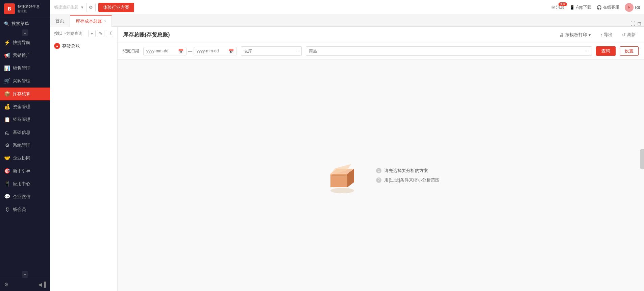 The width and height of the screenshot is (644, 291). Describe the element at coordinates (449, 51) in the screenshot. I see `goods-input-wrap: ···` at that location.